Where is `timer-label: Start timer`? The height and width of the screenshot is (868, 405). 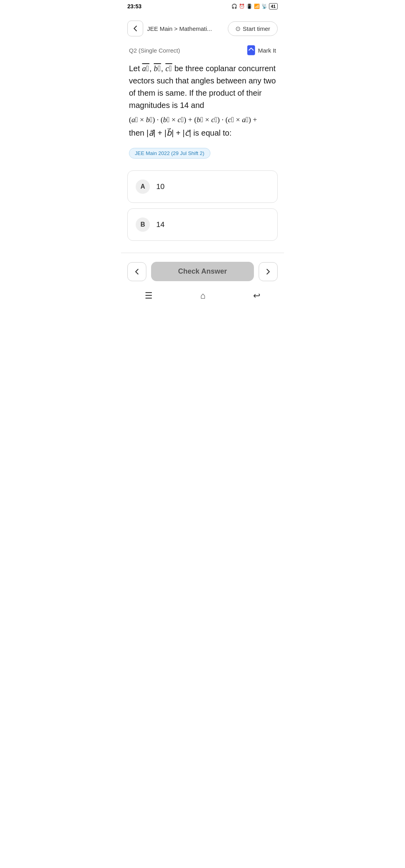
timer-label: Start timer is located at coordinates (256, 28).